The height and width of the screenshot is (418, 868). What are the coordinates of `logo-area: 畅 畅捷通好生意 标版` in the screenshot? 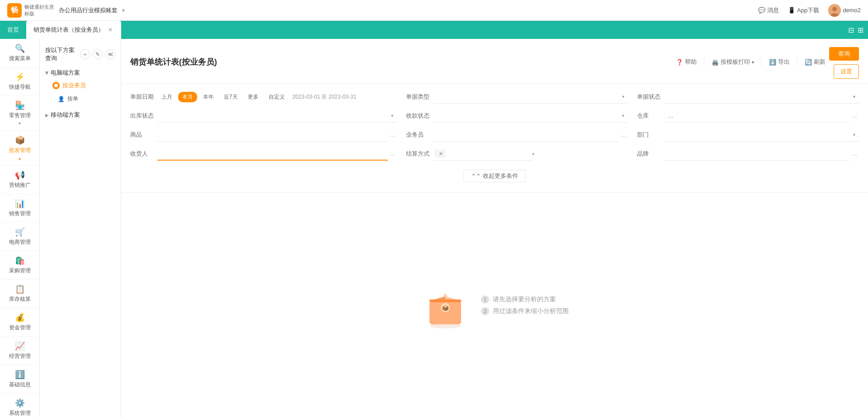 It's located at (31, 10).